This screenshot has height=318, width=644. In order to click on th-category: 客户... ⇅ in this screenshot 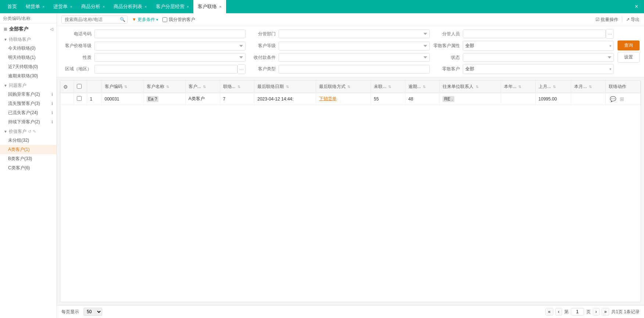, I will do `click(203, 87)`.